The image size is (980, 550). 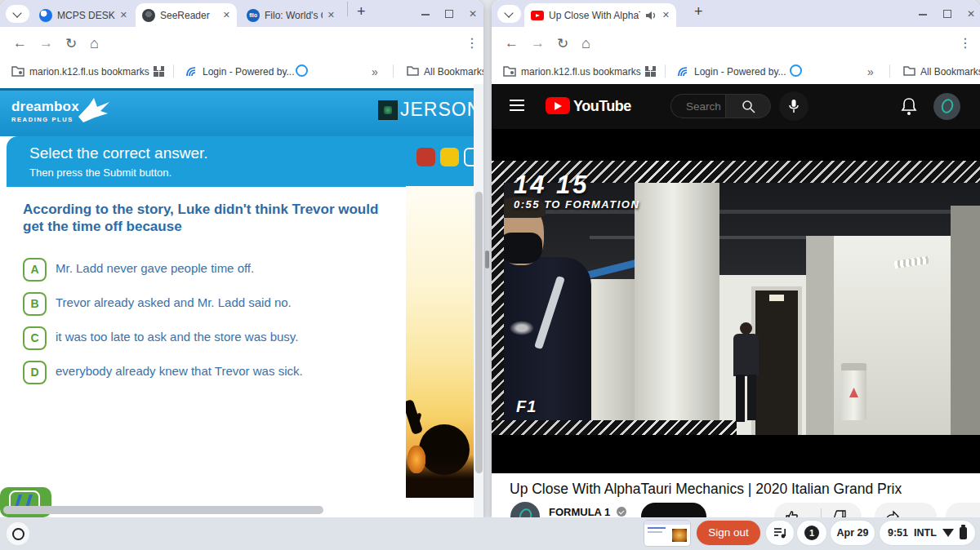 I want to click on more-actions-pill, so click(x=963, y=510).